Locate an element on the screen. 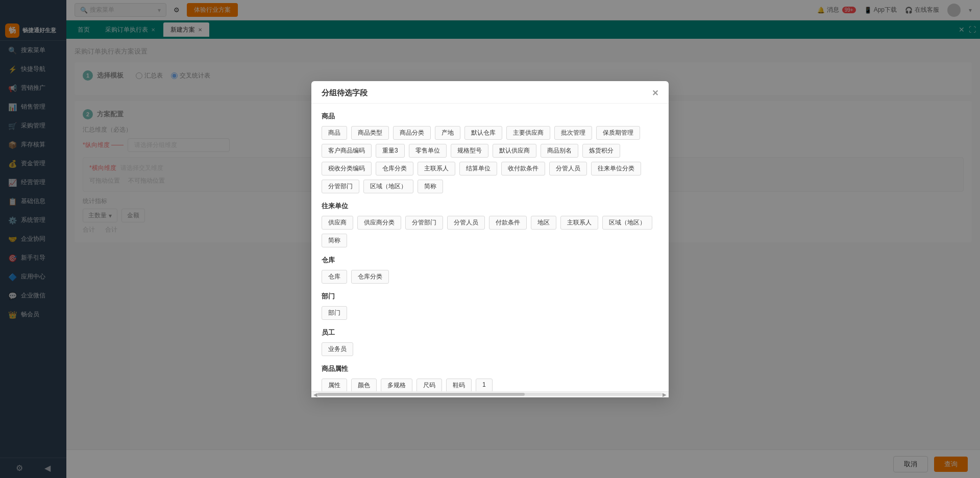  field-tag-付款条件: 付款条件 is located at coordinates (508, 222).